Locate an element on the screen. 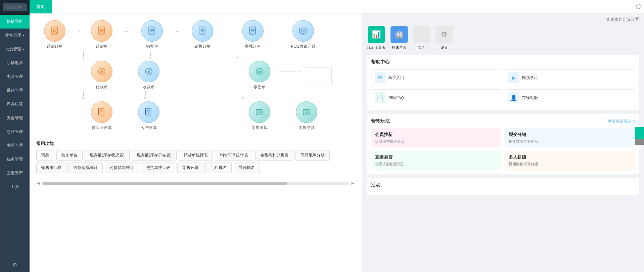 This screenshot has width=644, height=272. marketing-card: 多人拼团拼团购物享受优惠 is located at coordinates (570, 161).